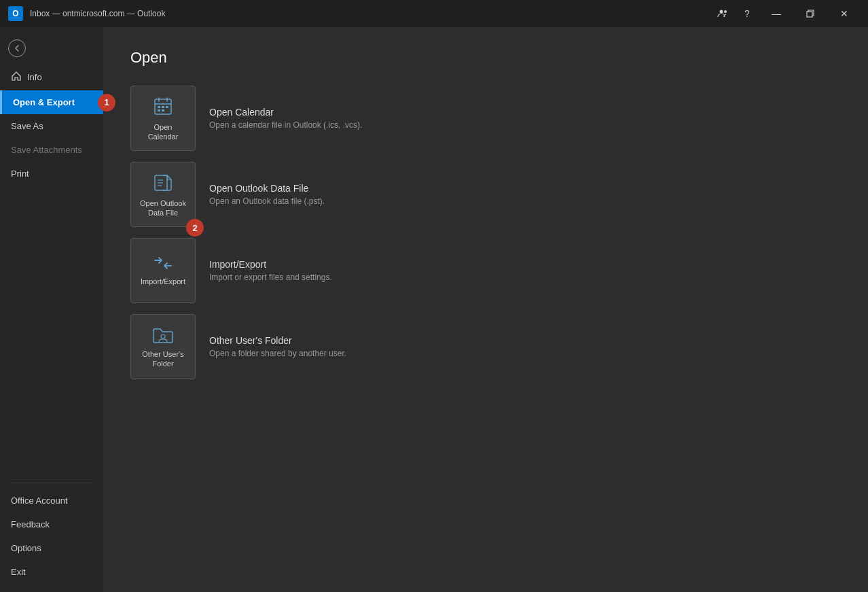 The height and width of the screenshot is (592, 868). What do you see at coordinates (16, 77) in the screenshot?
I see `home-icon` at bounding box center [16, 77].